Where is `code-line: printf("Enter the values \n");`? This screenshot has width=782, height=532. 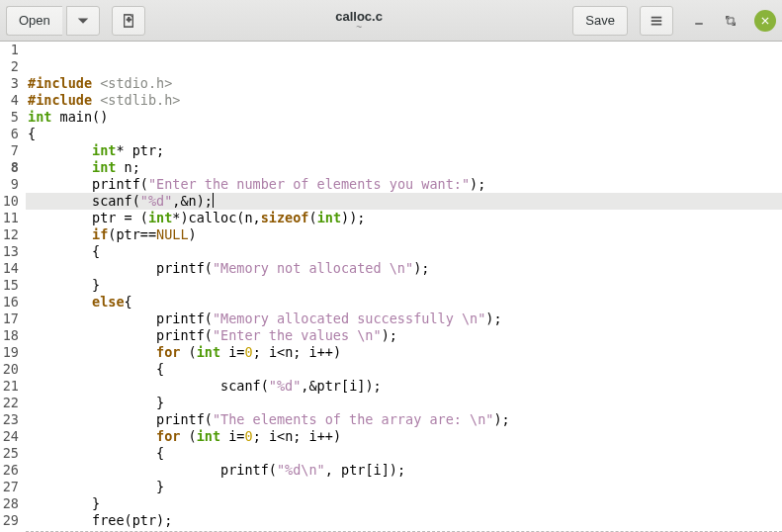
code-line: printf("Enter the values \n"); is located at coordinates (403, 336).